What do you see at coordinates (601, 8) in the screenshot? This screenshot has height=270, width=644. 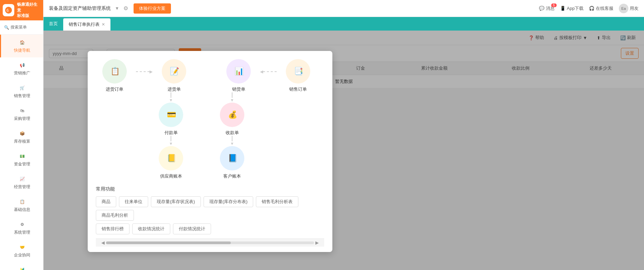 I see `online-service-item: 🎧 在线客服` at bounding box center [601, 8].